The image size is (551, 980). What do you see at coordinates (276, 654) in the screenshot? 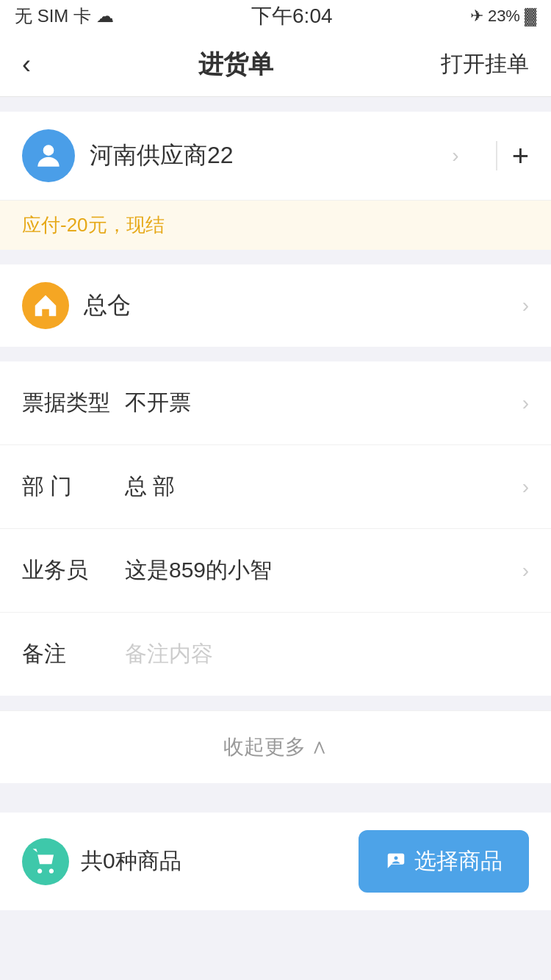
I see `remark-row: 备注 备注内容` at bounding box center [276, 654].